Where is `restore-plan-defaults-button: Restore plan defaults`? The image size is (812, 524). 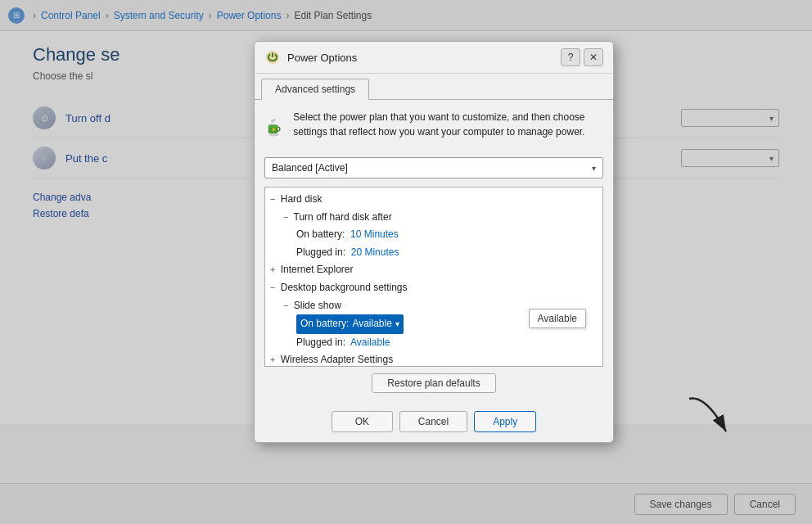 restore-plan-defaults-button: Restore plan defaults is located at coordinates (434, 383).